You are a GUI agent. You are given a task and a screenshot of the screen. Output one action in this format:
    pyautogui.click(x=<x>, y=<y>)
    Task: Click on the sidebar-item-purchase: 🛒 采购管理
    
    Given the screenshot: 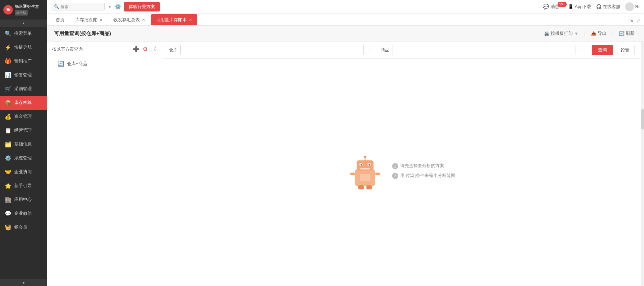 What is the action you would take?
    pyautogui.click(x=24, y=89)
    